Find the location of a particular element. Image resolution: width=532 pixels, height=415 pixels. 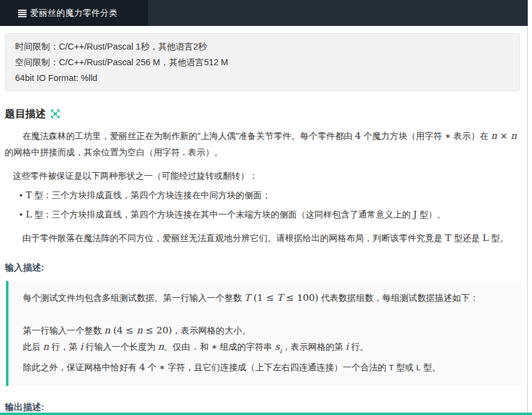

shape-list: T 型：三个方块排成直线，第四个方块连接在中间方块的侧面； L 型：三个方块排成… is located at coordinates (263, 205).